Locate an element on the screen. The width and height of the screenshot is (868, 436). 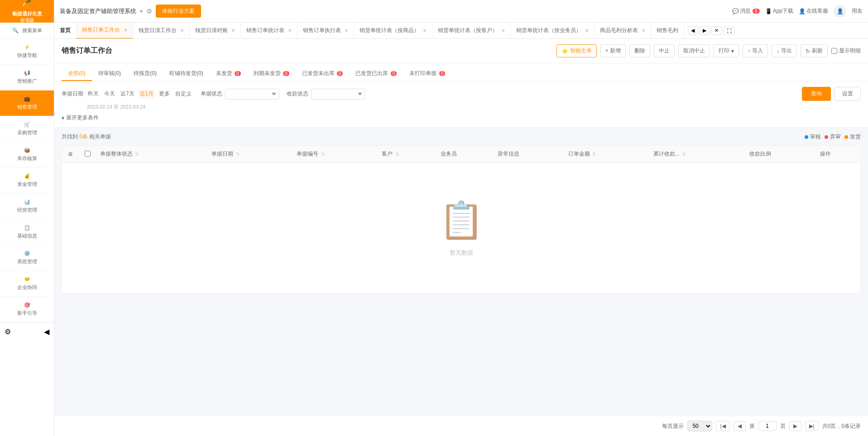
print-button: 打印 ▾ is located at coordinates (726, 51).